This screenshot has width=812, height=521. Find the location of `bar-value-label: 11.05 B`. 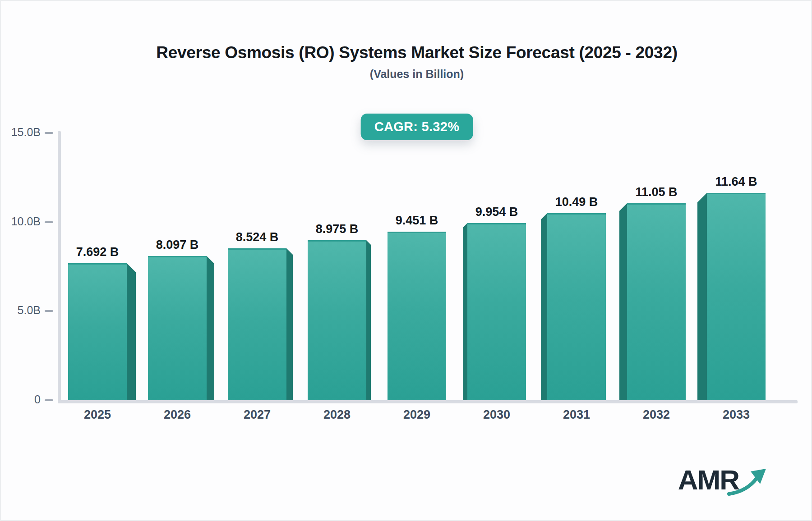

bar-value-label: 11.05 B is located at coordinates (656, 192).